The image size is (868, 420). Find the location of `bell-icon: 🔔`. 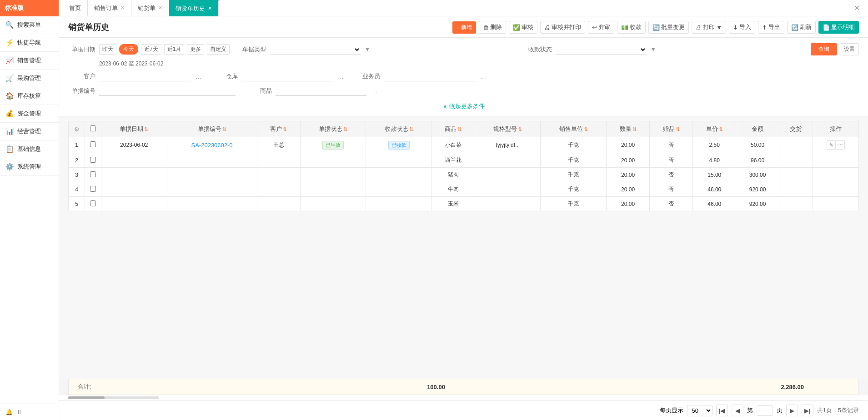

bell-icon: 🔔 is located at coordinates (9, 412).